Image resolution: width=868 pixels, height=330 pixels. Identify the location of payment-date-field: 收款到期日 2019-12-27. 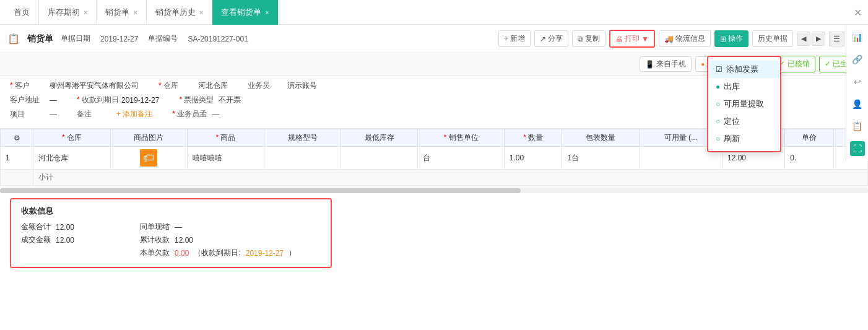
(118, 100).